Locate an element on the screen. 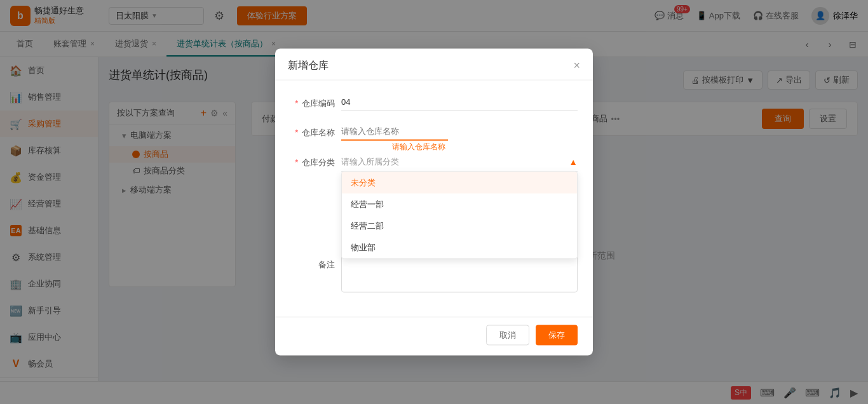  dropdown-item-dept1: 经营一部 is located at coordinates (459, 205).